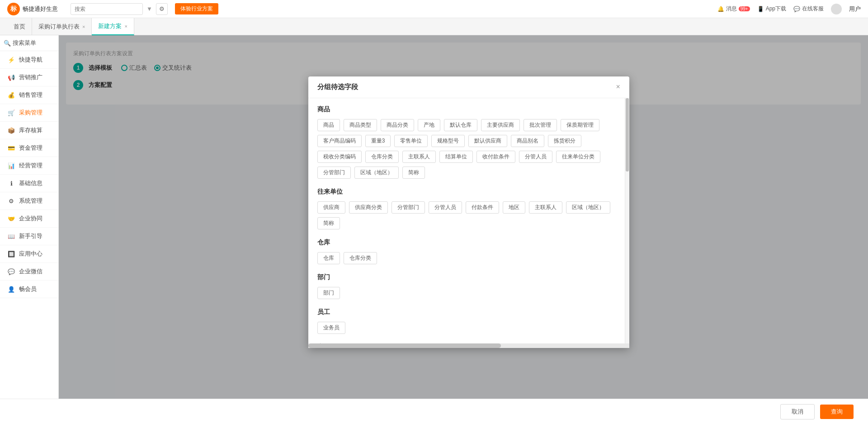 This screenshot has height=424, width=868. Describe the element at coordinates (29, 254) in the screenshot. I see `sidebar-item-apps: 🔲 应用中心` at that location.